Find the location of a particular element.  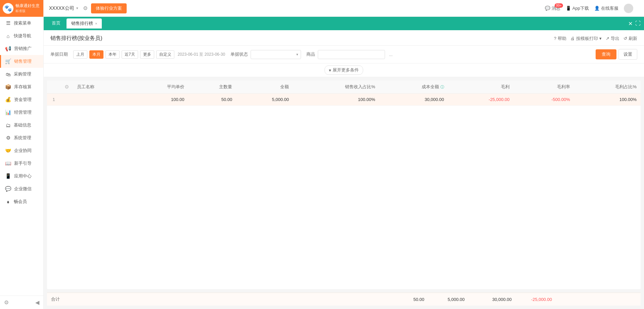

exp-btn: 体验行业方案 is located at coordinates (109, 8).